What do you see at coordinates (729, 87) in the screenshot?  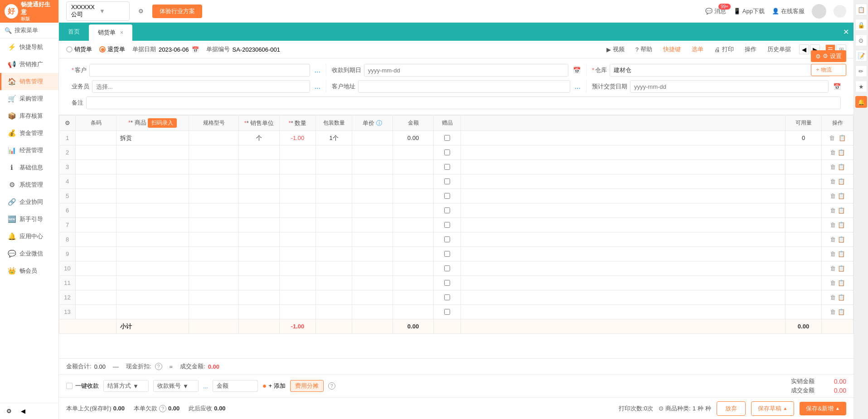 I see `expected-date-input` at bounding box center [729, 87].